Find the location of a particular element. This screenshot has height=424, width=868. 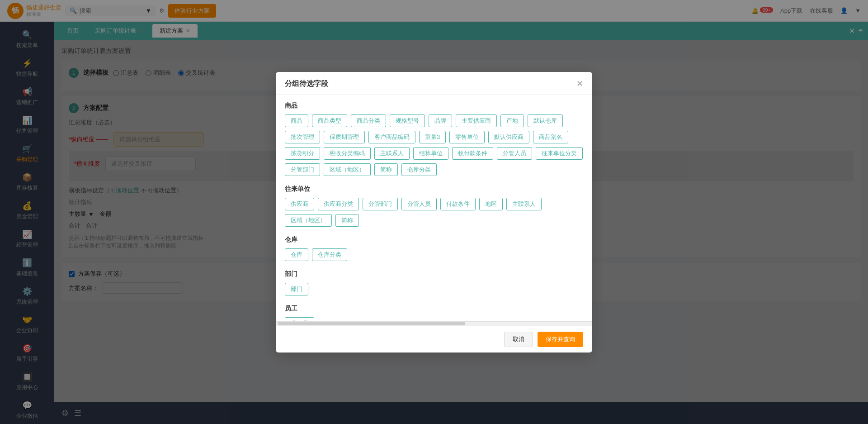

field-tag: 付款条件 is located at coordinates (458, 204).